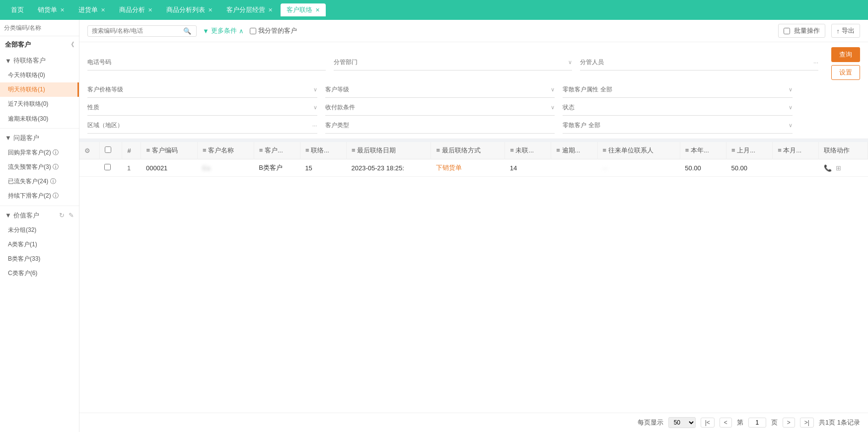  Describe the element at coordinates (8, 61) in the screenshot. I see `group-arrow-pending: ▼` at that location.